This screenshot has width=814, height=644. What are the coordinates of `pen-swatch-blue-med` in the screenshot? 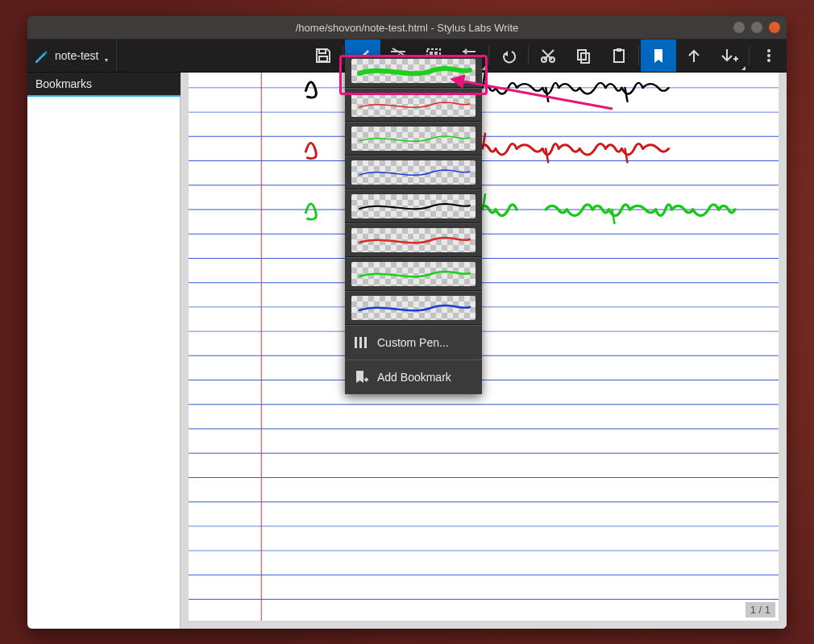 It's located at (413, 308).